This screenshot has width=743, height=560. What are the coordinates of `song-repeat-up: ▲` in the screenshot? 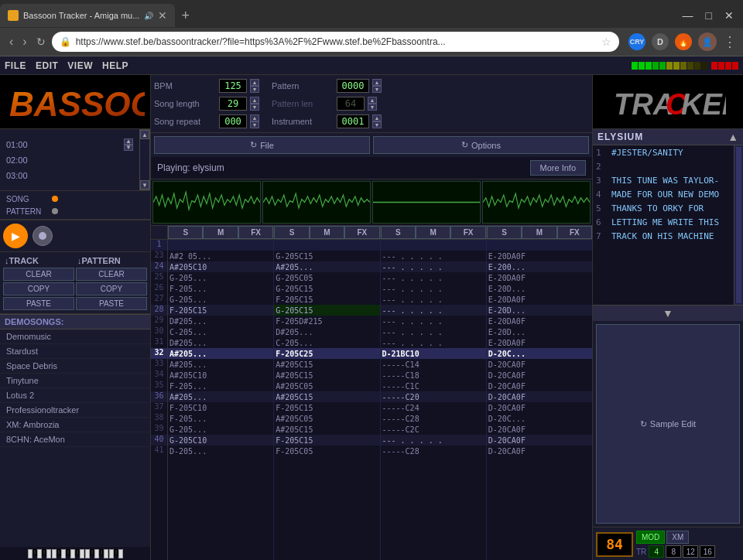 It's located at (255, 118).